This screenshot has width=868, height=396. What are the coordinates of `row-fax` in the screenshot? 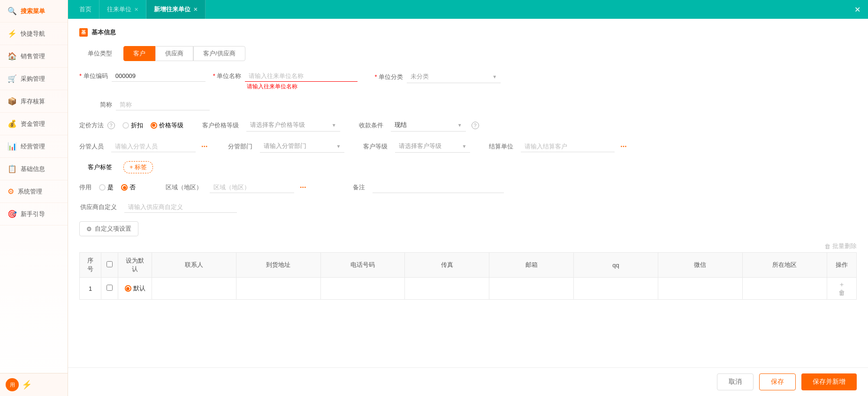 It's located at (447, 288).